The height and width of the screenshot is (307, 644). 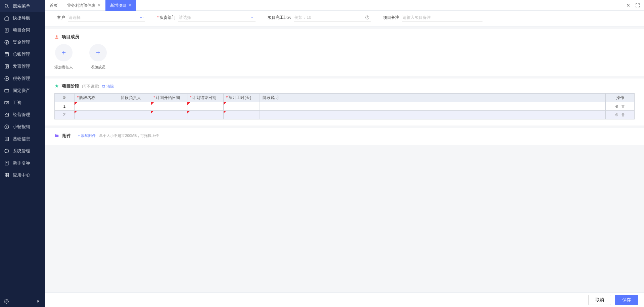 I want to click on field-remark: 项目备注, so click(x=433, y=17).